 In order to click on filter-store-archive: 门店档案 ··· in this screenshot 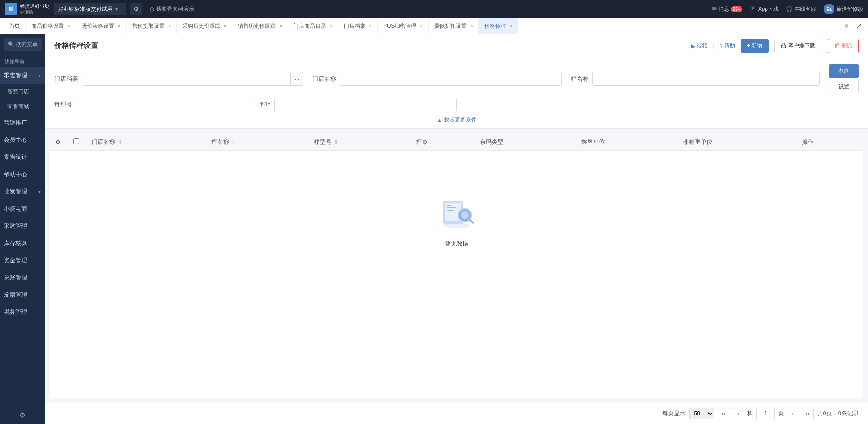, I will do `click(179, 79)`.